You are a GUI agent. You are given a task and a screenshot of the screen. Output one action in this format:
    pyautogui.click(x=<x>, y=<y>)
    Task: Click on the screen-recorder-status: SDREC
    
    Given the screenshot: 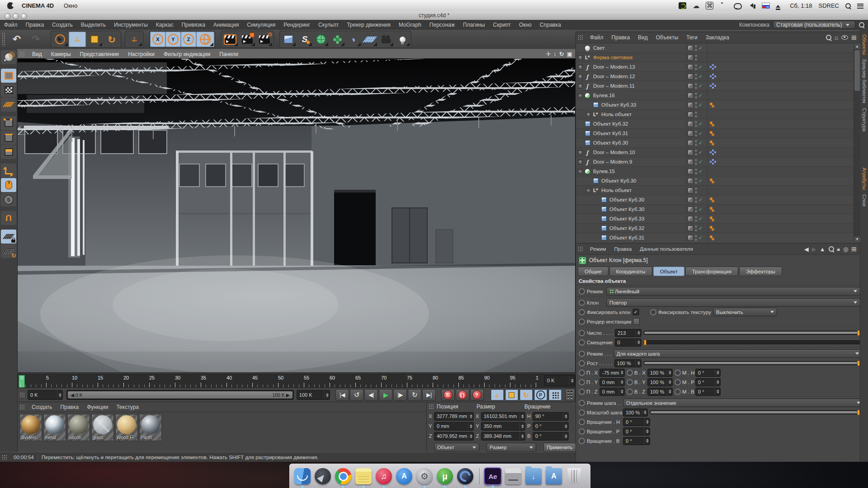 What is the action you would take?
    pyautogui.click(x=829, y=5)
    